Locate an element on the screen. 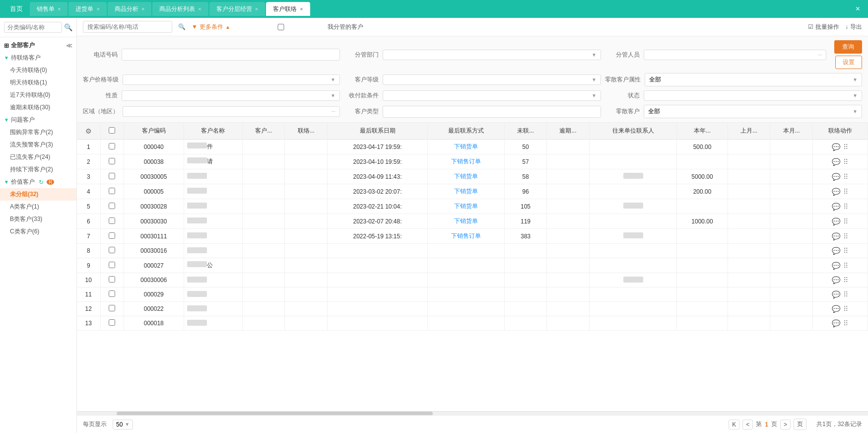 This screenshot has width=868, height=433. sidebar-group-value: ▼ 价值客户 ↻ R is located at coordinates (38, 182).